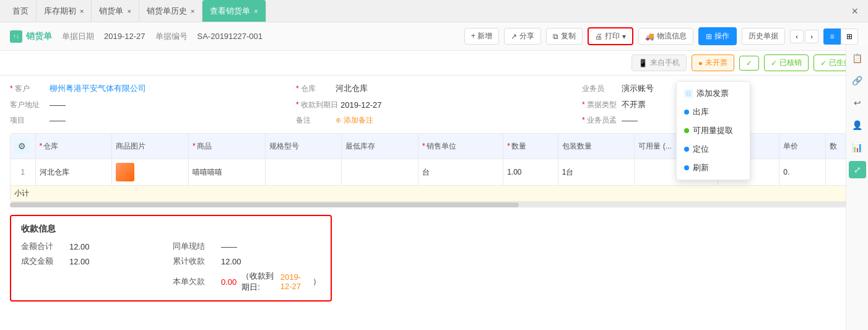 This screenshot has height=330, width=868. Describe the element at coordinates (246, 261) in the screenshot. I see `cumulative-item: 累计收款 12.00` at that location.